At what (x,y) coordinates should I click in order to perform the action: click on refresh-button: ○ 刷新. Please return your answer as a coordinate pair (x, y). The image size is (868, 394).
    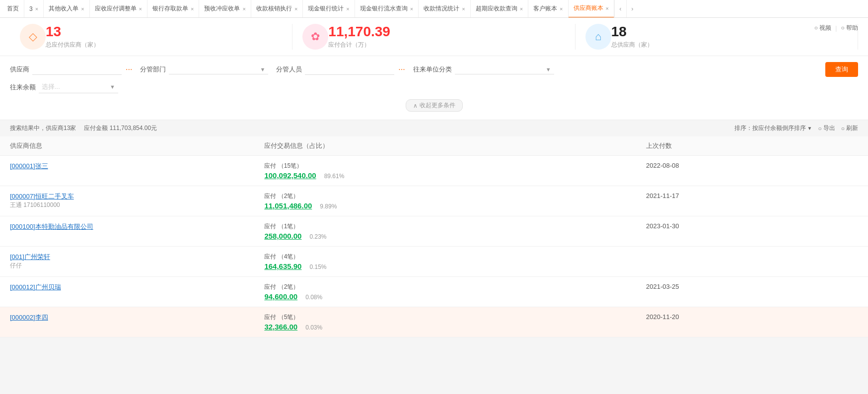
    Looking at the image, I should click on (850, 128).